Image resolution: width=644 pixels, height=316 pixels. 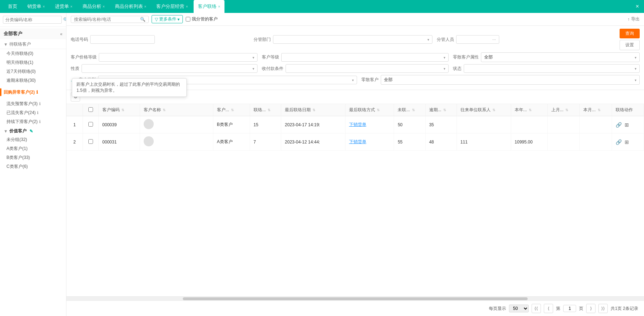 What do you see at coordinates (445, 110) in the screenshot?
I see `sort-overdue-icon: ⇅` at bounding box center [445, 110].